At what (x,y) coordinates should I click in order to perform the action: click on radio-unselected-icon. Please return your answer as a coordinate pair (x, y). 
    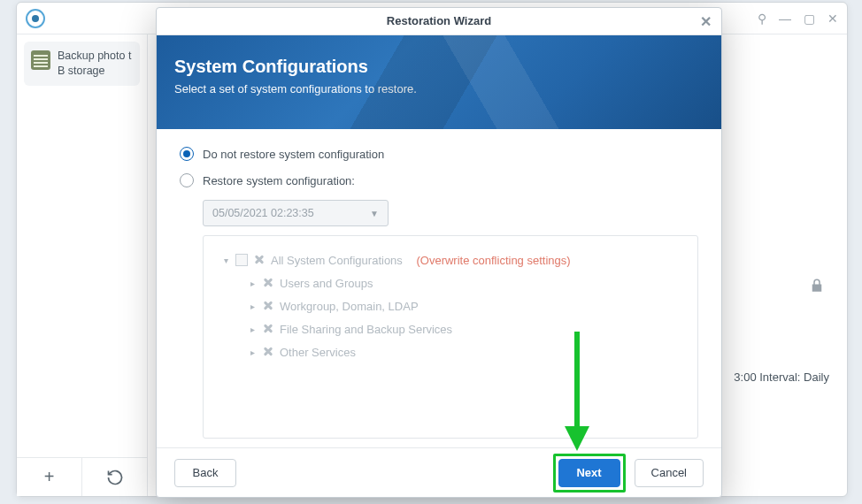
    Looking at the image, I should click on (187, 180).